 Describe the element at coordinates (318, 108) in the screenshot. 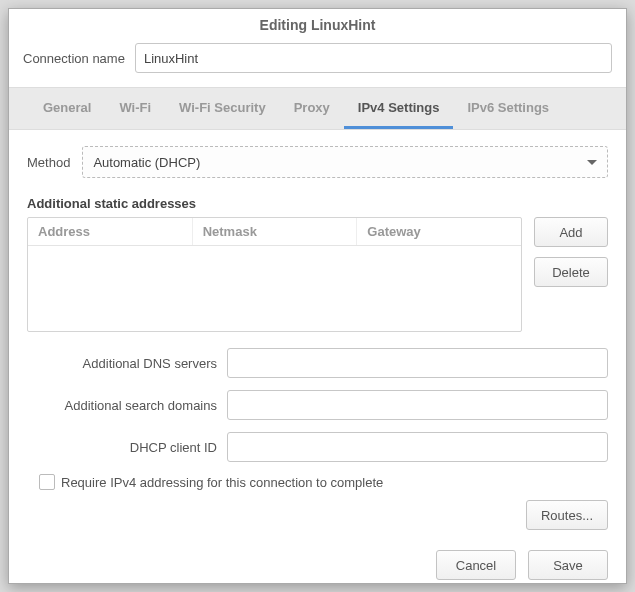

I see `tab-bar: General Wi-Fi Wi-Fi Security Proxy IPv4 …` at that location.